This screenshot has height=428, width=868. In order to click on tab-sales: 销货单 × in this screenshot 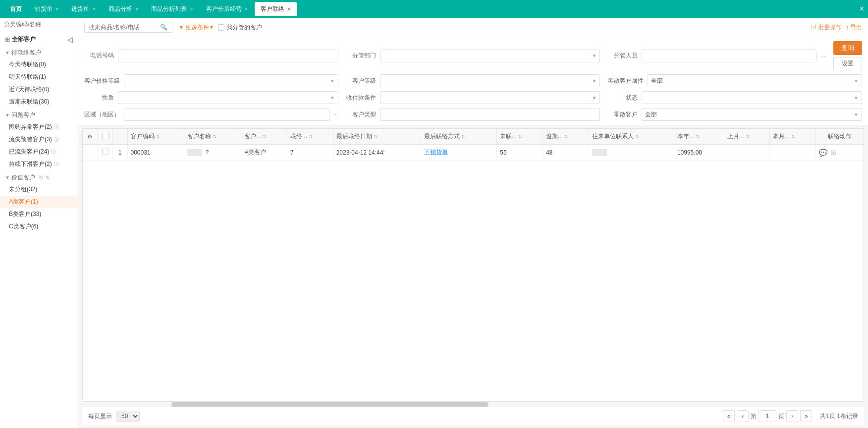, I will do `click(47, 9)`.